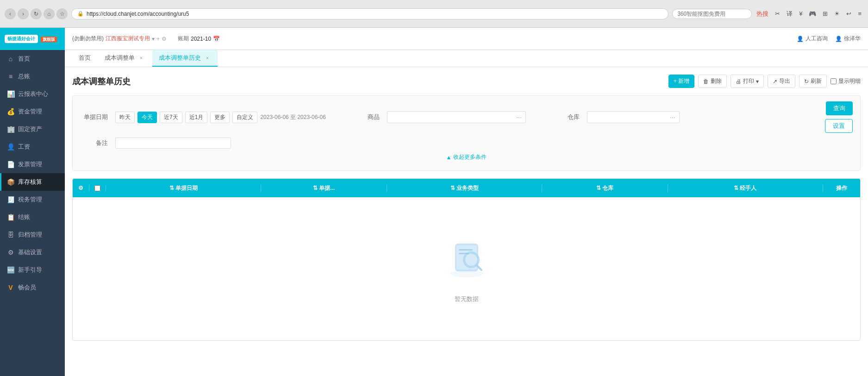 Image resolution: width=868 pixels, height=376 pixels. Describe the element at coordinates (775, 81) in the screenshot. I see `export-icon: ↗` at that location.